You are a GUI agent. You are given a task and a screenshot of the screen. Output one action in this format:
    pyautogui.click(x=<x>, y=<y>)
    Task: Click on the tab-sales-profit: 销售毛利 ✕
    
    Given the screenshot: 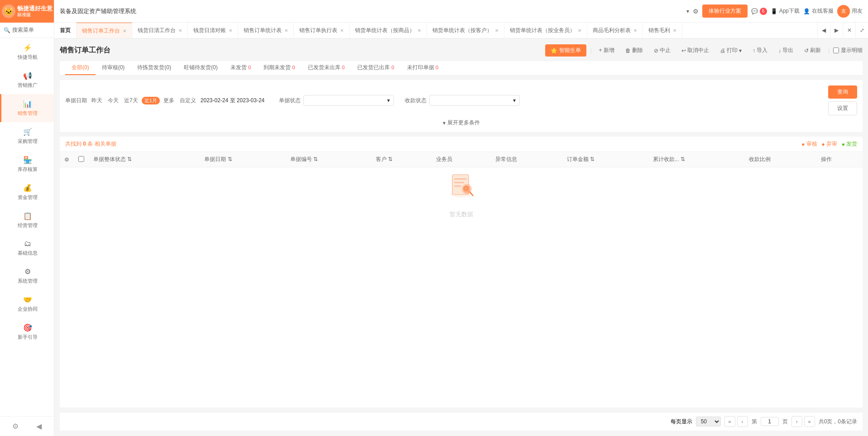 What is the action you would take?
    pyautogui.click(x=663, y=31)
    